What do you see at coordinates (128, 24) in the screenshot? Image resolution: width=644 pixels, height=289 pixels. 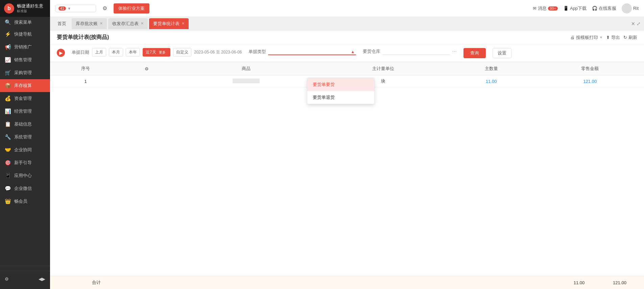 I see `tab-receivable: 收发存汇总表 ✕` at bounding box center [128, 24].